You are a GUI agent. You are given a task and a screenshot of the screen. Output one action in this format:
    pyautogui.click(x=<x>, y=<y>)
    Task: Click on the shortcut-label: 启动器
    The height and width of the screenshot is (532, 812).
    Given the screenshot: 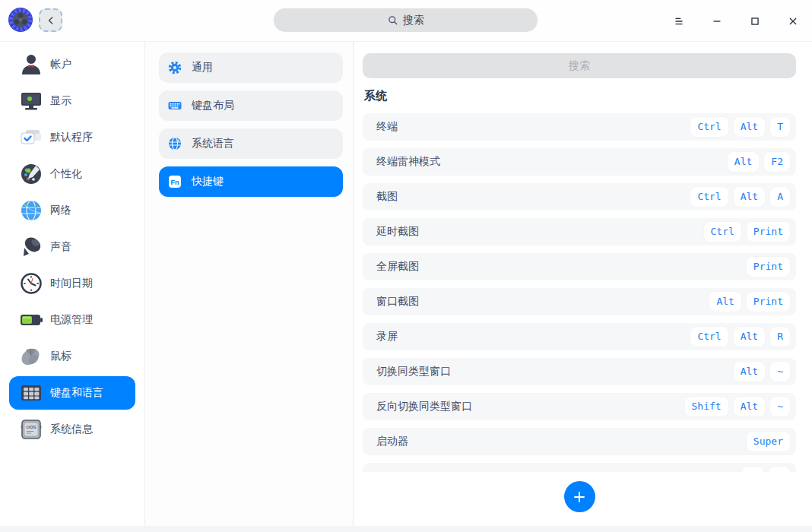 What is the action you would take?
    pyautogui.click(x=392, y=442)
    